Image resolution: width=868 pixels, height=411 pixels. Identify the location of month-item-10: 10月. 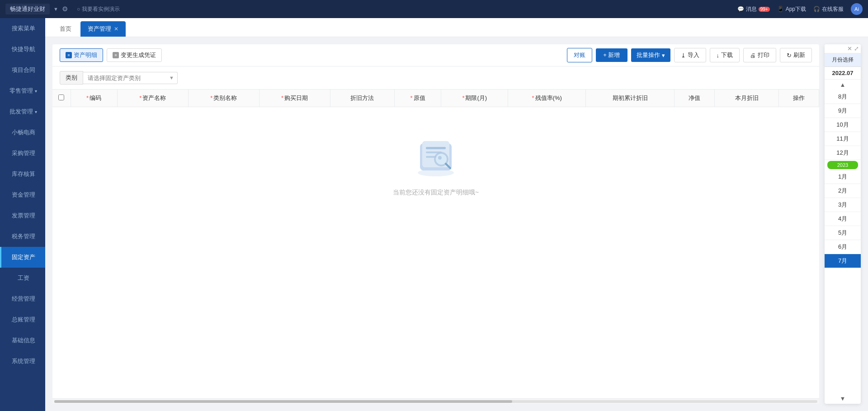
(843, 125).